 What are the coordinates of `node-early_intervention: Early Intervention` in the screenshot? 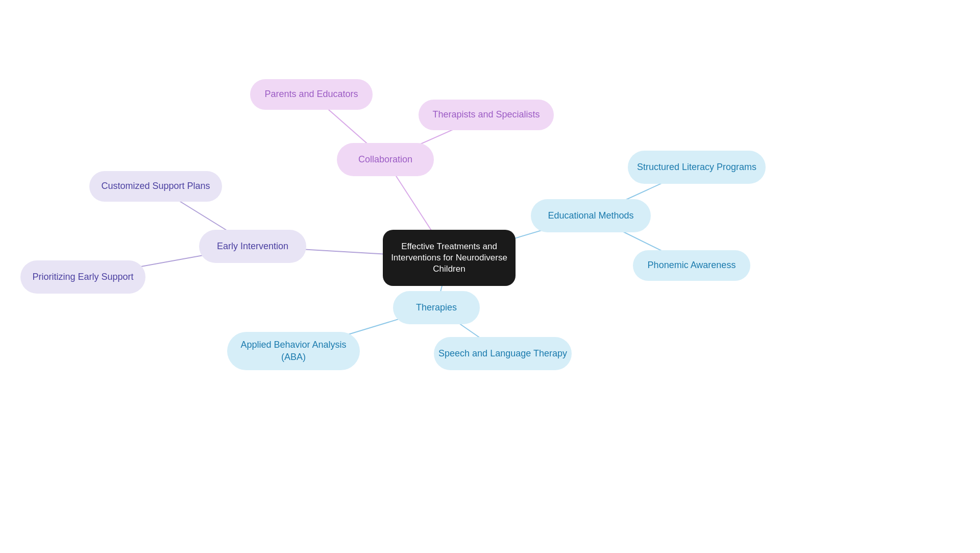 It's located at (253, 246).